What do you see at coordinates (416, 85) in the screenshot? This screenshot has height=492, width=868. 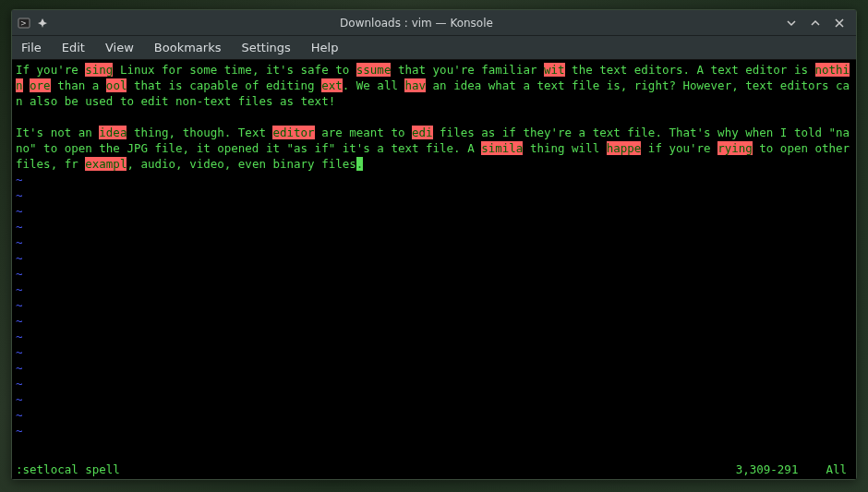 I see `spell-error: hav` at bounding box center [416, 85].